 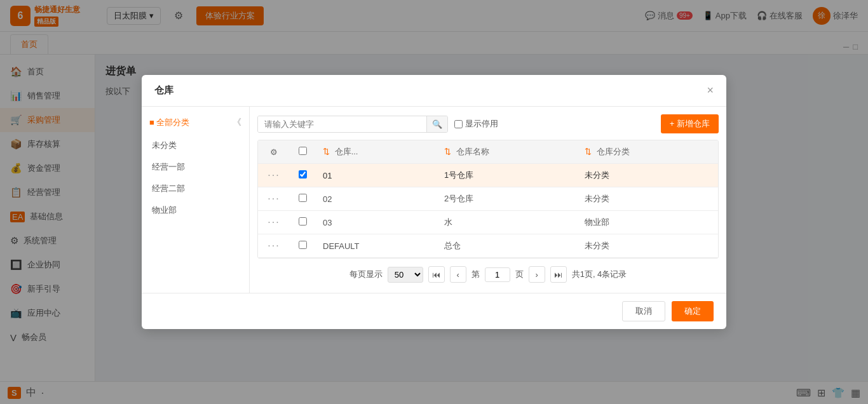 What do you see at coordinates (507, 246) in the screenshot?
I see `row-name: 总仓` at bounding box center [507, 246].